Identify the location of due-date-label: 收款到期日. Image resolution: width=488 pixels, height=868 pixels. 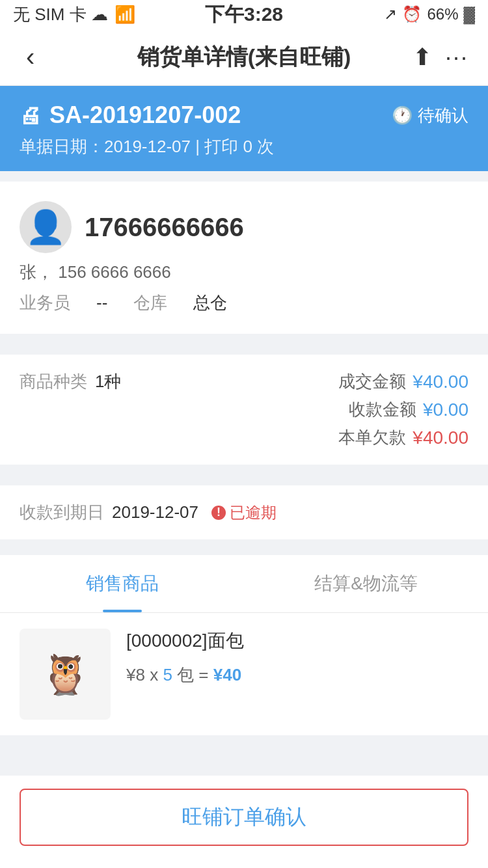
(62, 513).